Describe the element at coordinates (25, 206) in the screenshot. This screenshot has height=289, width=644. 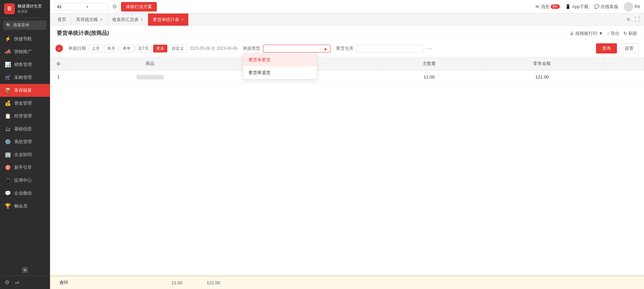
I see `sidebar-item-members: 🏆 畅会员` at that location.